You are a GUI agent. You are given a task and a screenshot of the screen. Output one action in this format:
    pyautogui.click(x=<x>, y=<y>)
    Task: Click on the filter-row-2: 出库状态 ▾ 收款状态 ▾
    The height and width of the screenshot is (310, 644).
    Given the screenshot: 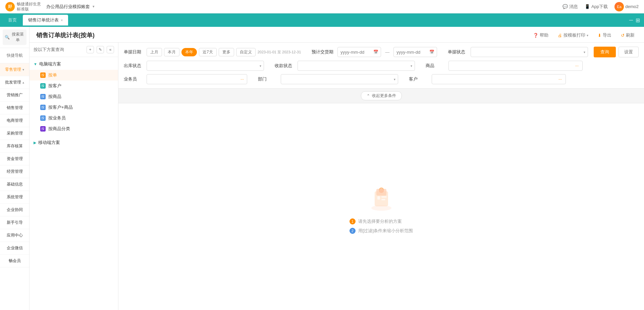 What is the action you would take?
    pyautogui.click(x=381, y=66)
    